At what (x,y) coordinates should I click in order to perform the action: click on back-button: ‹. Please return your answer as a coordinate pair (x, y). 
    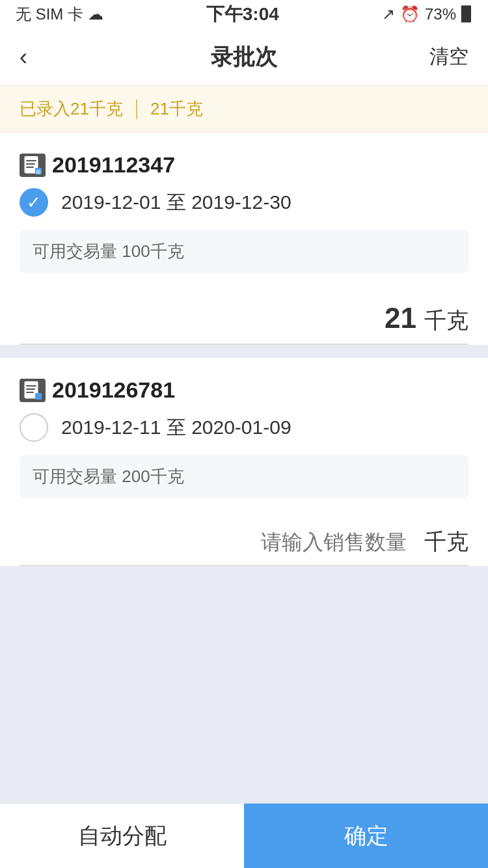
    Looking at the image, I should click on (39, 57).